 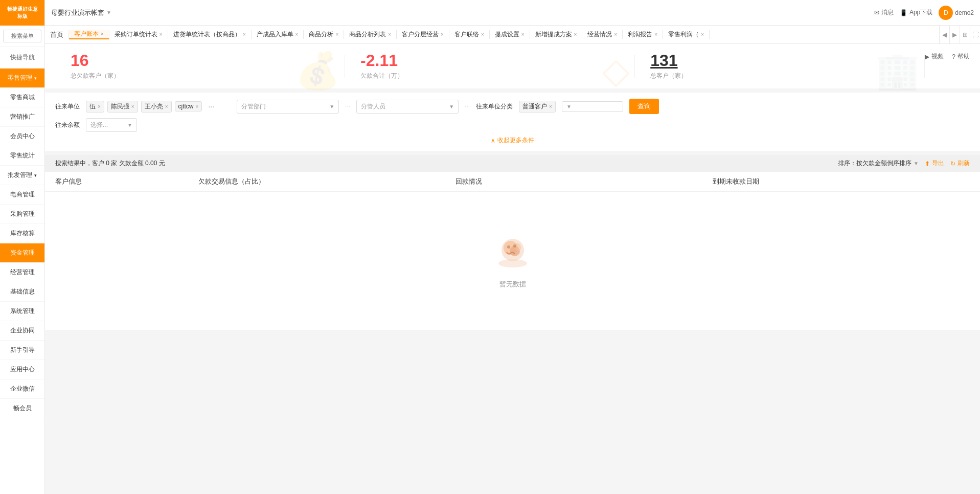 I want to click on stat3-label: 总客户（家）, so click(x=669, y=76).